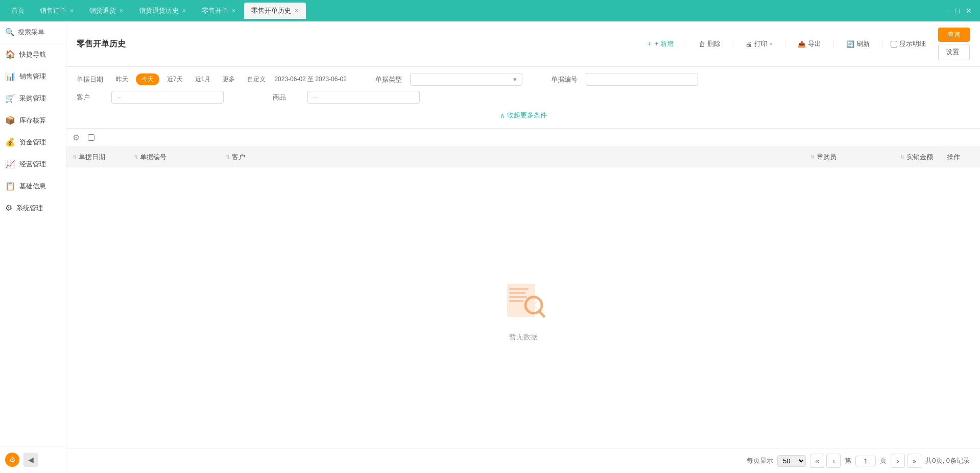 The width and height of the screenshot is (980, 473). Describe the element at coordinates (664, 44) in the screenshot. I see `add-label: + 新增` at that location.